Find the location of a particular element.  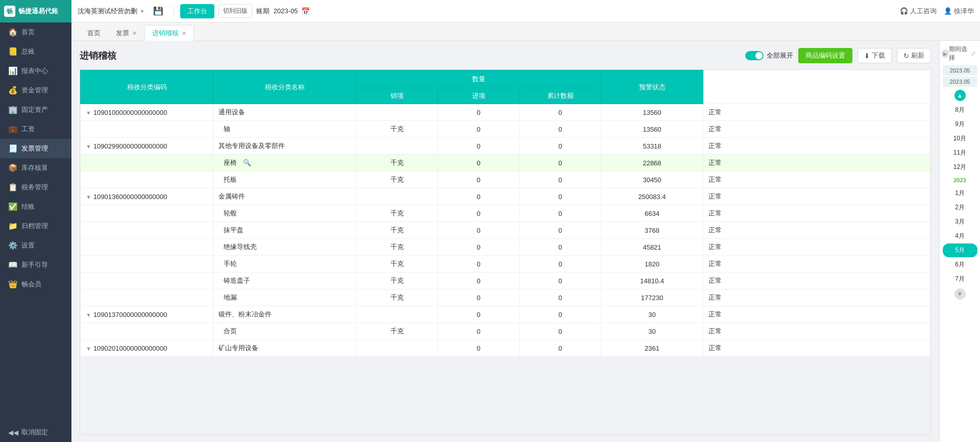

period-6: 6月 is located at coordinates (960, 264).